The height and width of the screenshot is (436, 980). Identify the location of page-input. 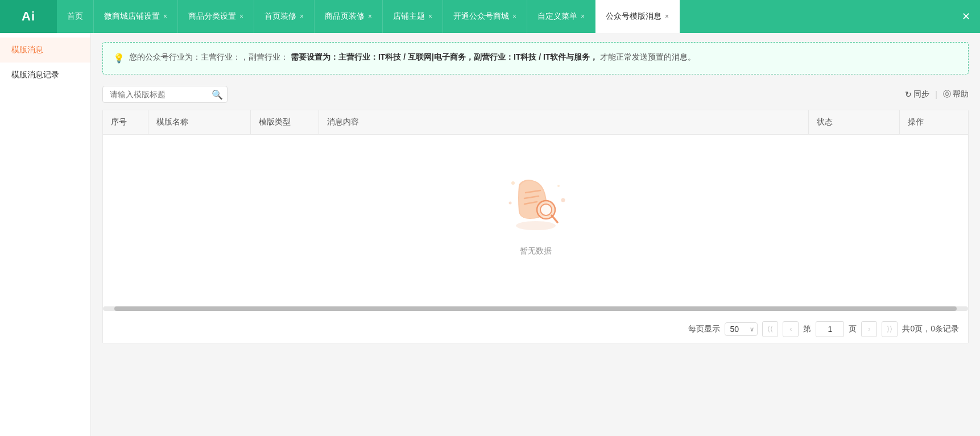
(830, 329).